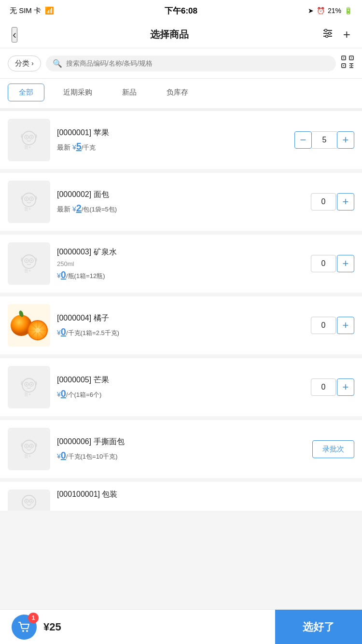 This screenshot has height=644, width=362. What do you see at coordinates (334, 11) in the screenshot?
I see `battery-text: 21%` at bounding box center [334, 11].